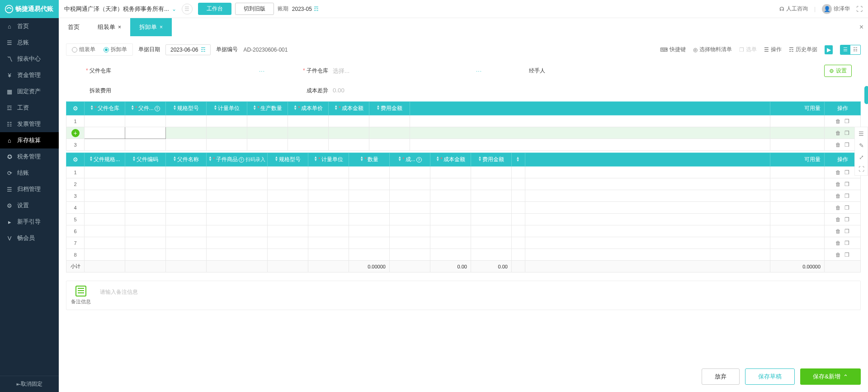 The width and height of the screenshot is (868, 392). I want to click on table-row: 7🗑❐, so click(464, 243).